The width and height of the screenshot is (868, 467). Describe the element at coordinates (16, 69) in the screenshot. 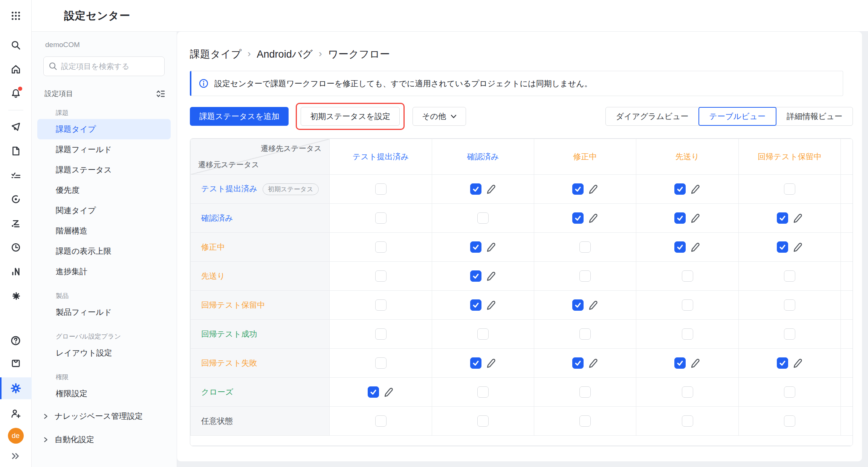

I see `home-icon` at that location.